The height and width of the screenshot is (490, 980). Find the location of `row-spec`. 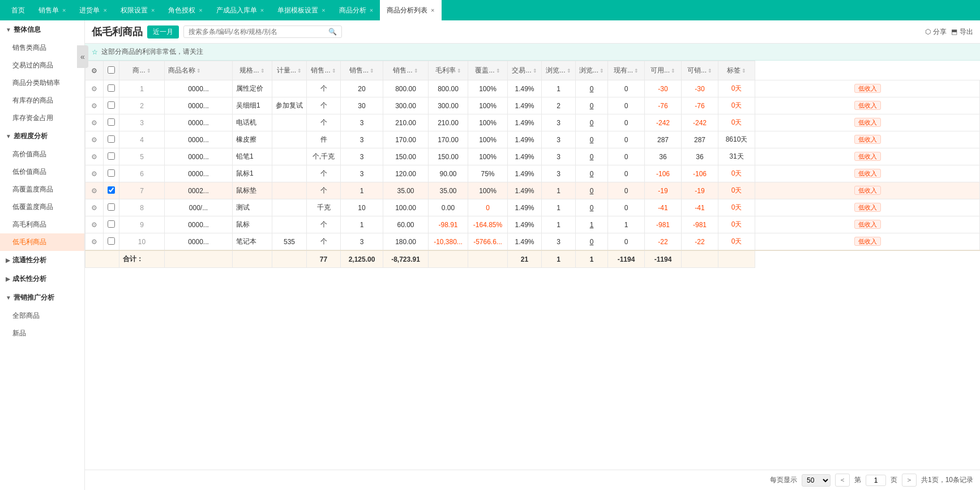

row-spec is located at coordinates (290, 123).